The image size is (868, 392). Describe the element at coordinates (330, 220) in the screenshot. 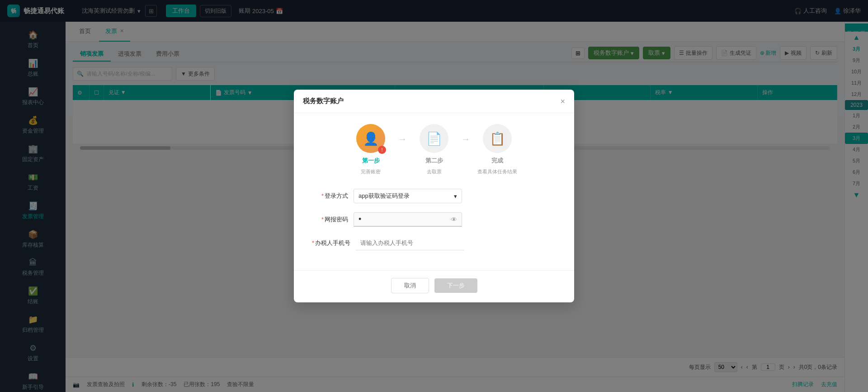

I see `password-label: 网报密码` at that location.